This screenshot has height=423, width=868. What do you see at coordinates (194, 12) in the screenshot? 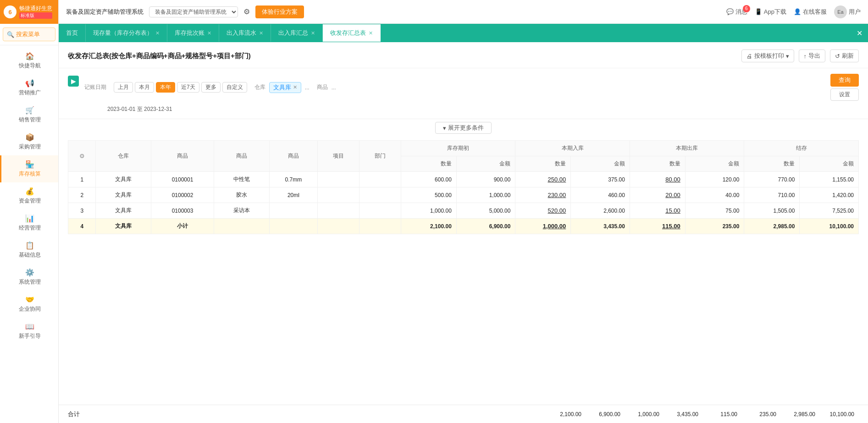
I see `system-selector: 装备及固定资产辅助管理系统` at bounding box center [194, 12].